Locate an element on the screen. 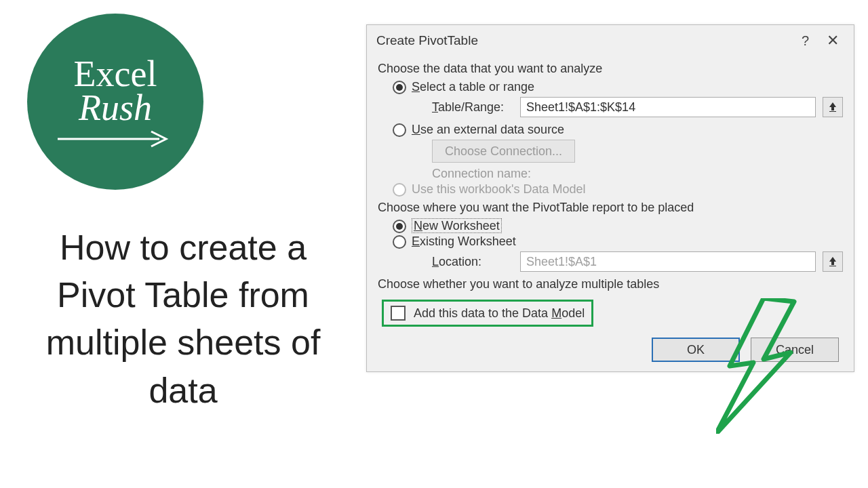 The width and height of the screenshot is (868, 488). option-label: Use an external data source is located at coordinates (488, 130).